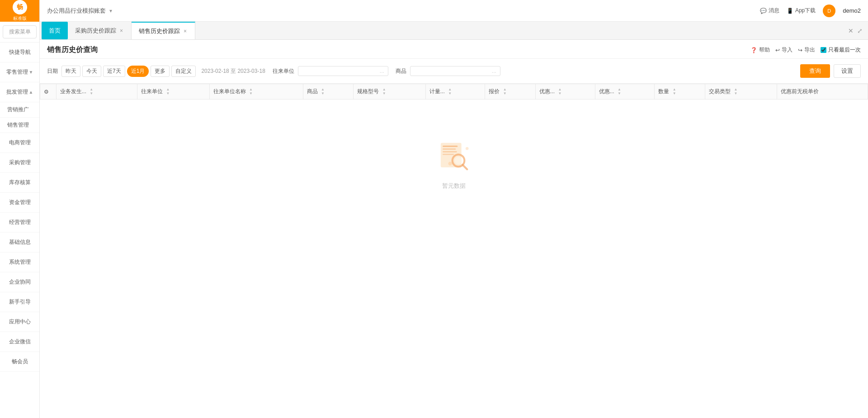  I want to click on sidebar-item-label: 新手引导, so click(20, 302).